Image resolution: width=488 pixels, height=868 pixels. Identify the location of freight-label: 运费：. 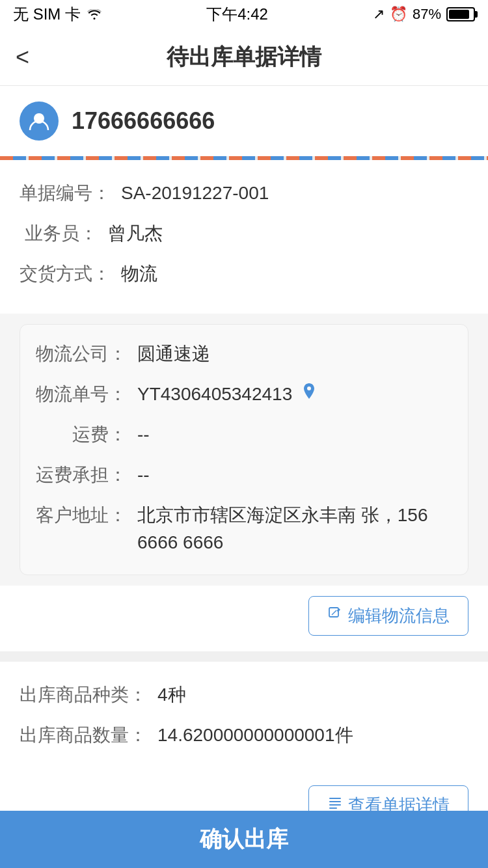
(81, 435).